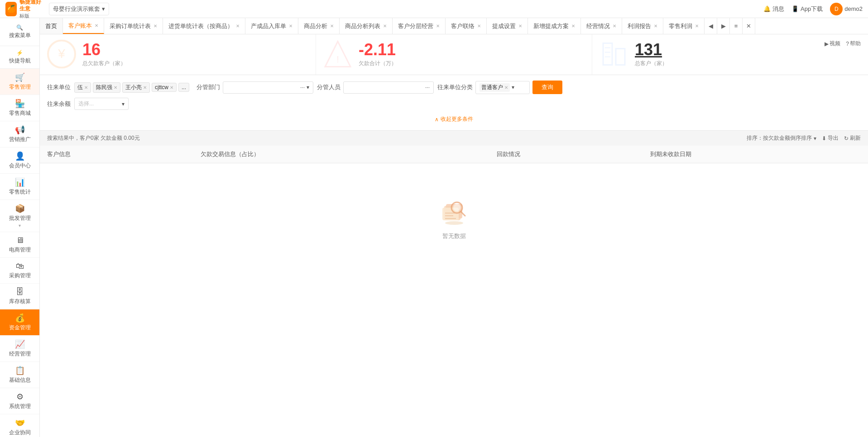  Describe the element at coordinates (20, 245) in the screenshot. I see `sidebar-item-ecommerce: 🖥 电商管理` at that location.